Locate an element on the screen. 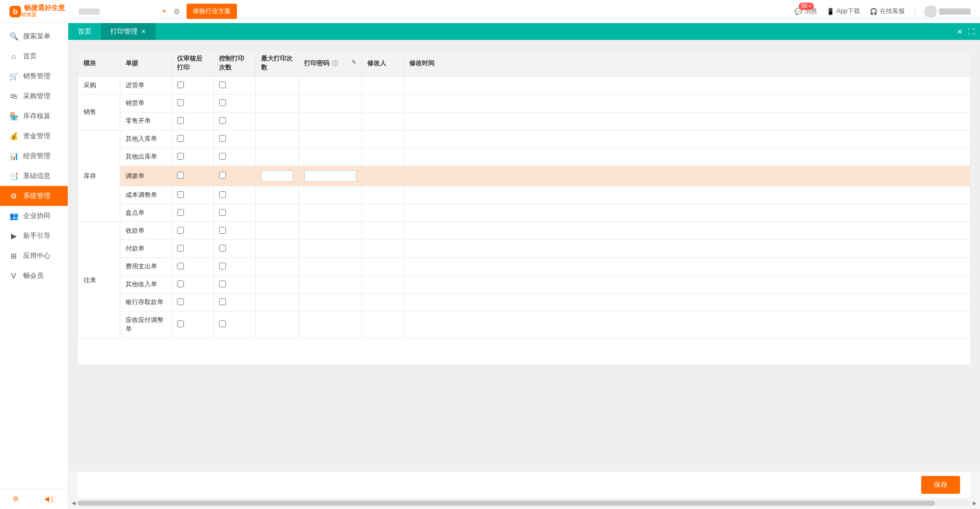 The width and height of the screenshot is (980, 509). tab-home: 首页 is located at coordinates (85, 32).